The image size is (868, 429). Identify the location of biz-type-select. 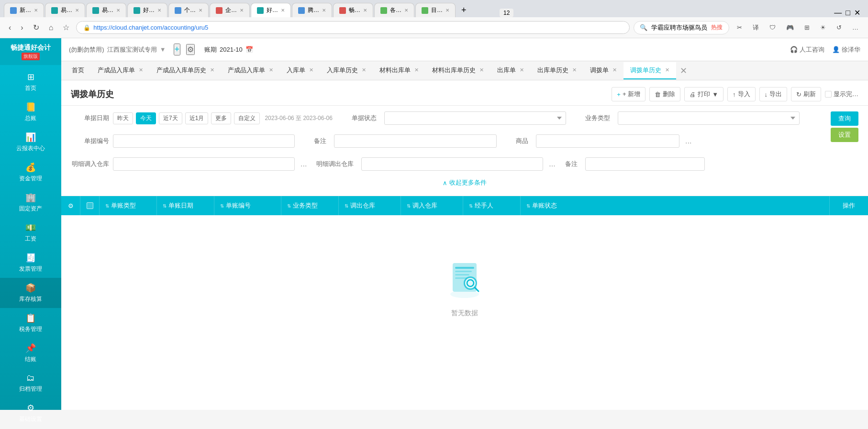
(709, 118).